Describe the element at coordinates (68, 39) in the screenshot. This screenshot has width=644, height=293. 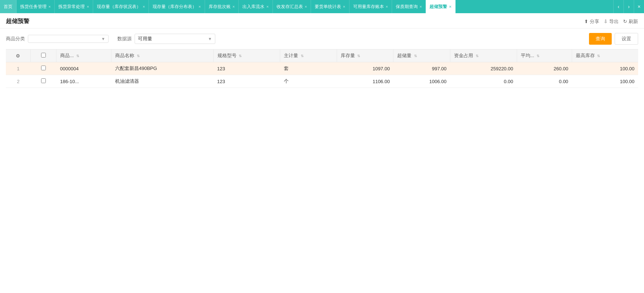
I see `category-select: ▼` at that location.